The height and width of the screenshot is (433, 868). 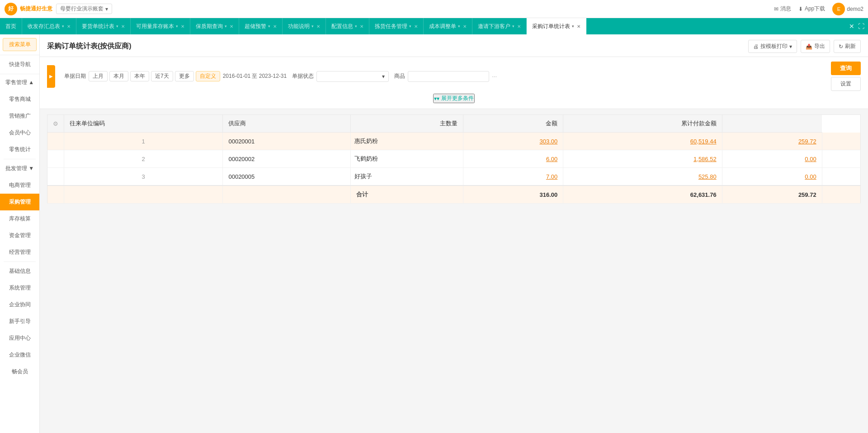 I want to click on tab-invite-downstream-label: 邀请下游客户, so click(x=494, y=26).